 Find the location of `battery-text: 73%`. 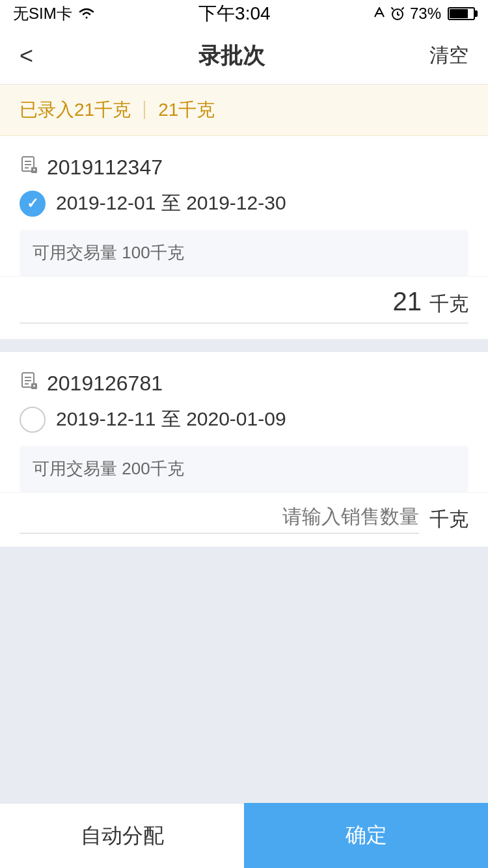

battery-text: 73% is located at coordinates (426, 14).